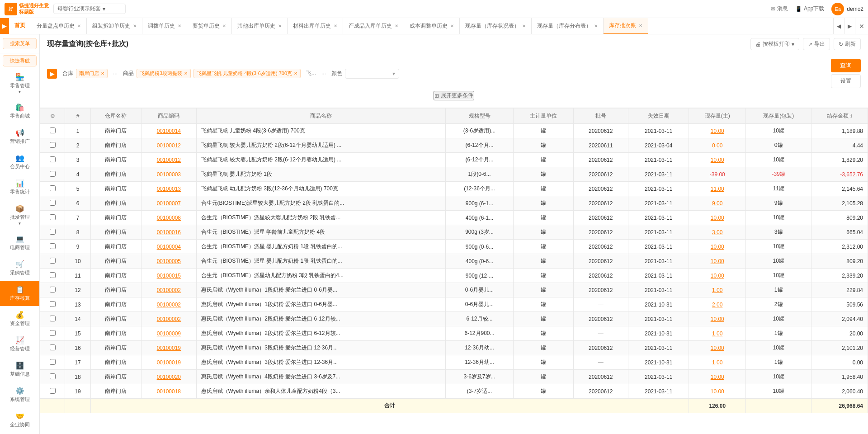  Describe the element at coordinates (596, 26) in the screenshot. I see `tab-stock-dist-close-icon: ✕` at that location.